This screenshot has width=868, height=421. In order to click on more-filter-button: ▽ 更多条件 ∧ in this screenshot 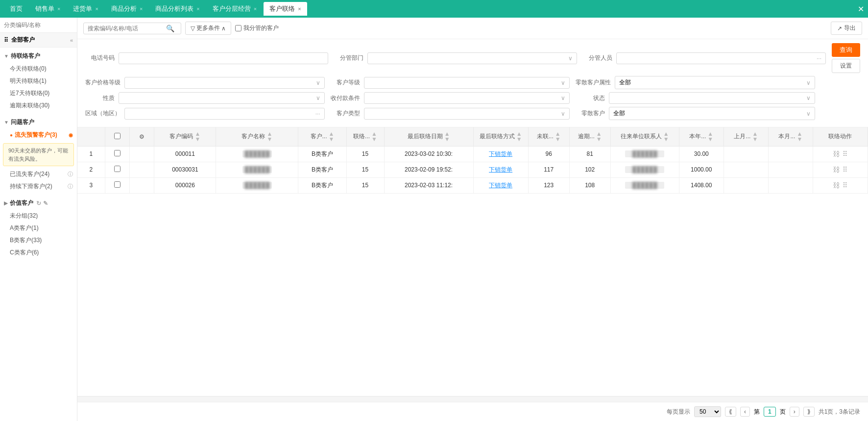, I will do `click(208, 28)`.